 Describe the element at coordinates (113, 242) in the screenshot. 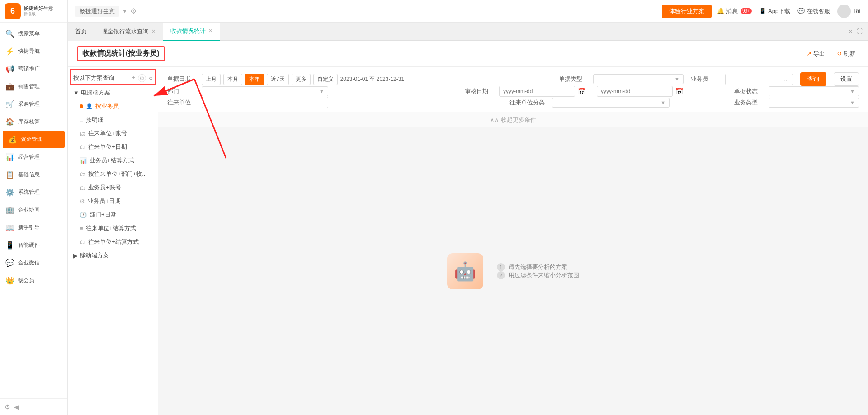

I see `scheme-item-partner-settlement2: 🗂 往来单位+结算方式` at that location.